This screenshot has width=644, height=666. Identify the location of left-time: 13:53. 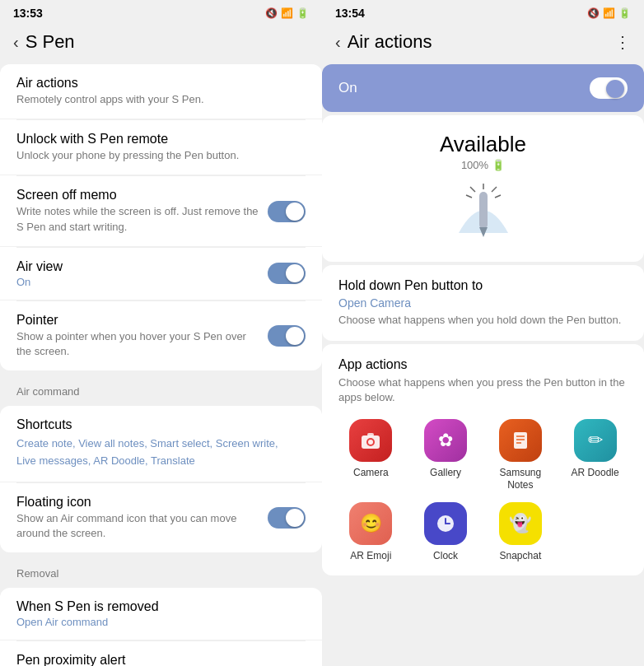
(28, 13).